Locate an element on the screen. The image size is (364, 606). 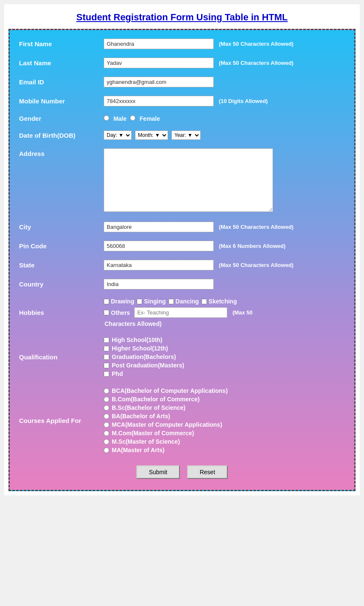
qual-postgrad-checkbox is located at coordinates (107, 365).